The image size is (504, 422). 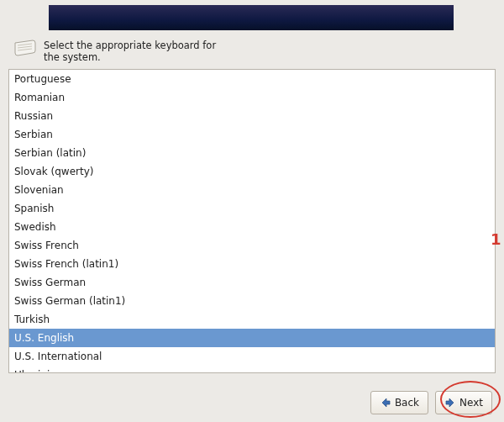 What do you see at coordinates (251, 18) in the screenshot?
I see `header-banner` at bounding box center [251, 18].